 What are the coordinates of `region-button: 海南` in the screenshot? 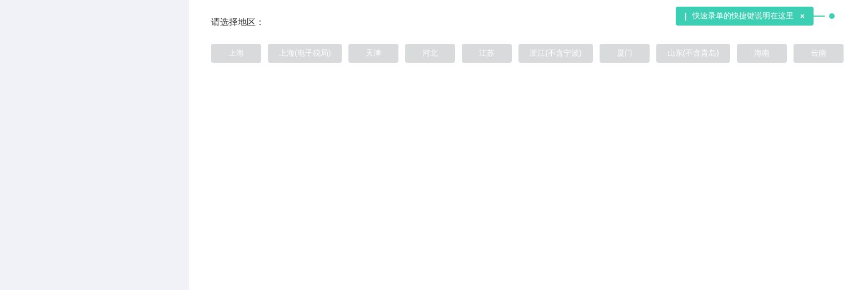 It's located at (762, 53).